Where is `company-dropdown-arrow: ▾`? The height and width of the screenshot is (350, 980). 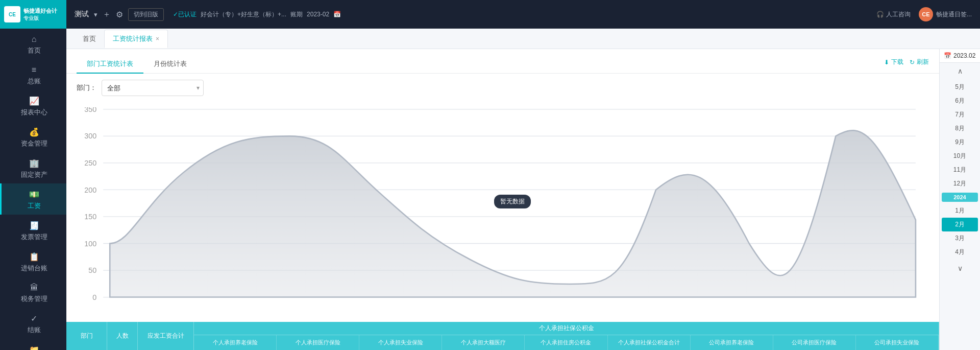 company-dropdown-arrow: ▾ is located at coordinates (96, 14).